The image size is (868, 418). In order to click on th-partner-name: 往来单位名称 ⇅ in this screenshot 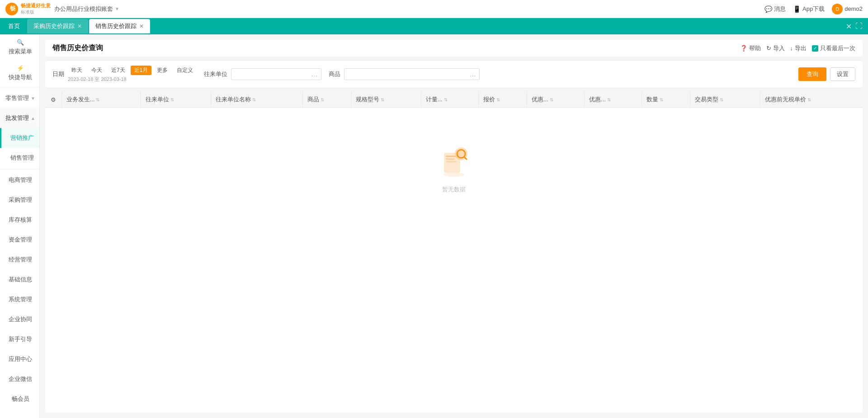, I will do `click(257, 100)`.